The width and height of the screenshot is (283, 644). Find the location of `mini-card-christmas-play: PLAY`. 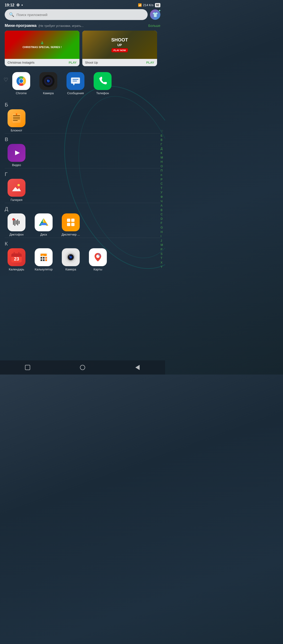

mini-card-christmas-play: PLAY is located at coordinates (73, 62).